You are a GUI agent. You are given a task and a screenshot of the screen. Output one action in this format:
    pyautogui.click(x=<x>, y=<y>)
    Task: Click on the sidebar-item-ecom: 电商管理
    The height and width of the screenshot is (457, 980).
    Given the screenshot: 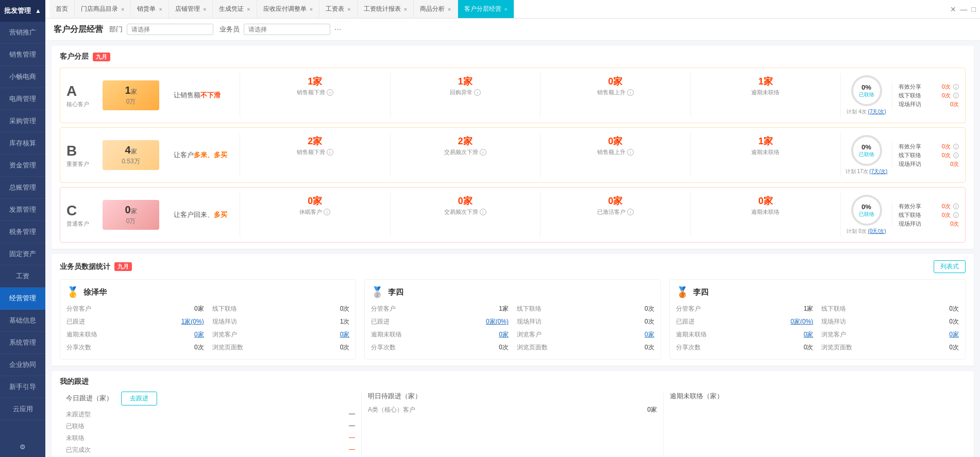 What is the action you would take?
    pyautogui.click(x=23, y=99)
    